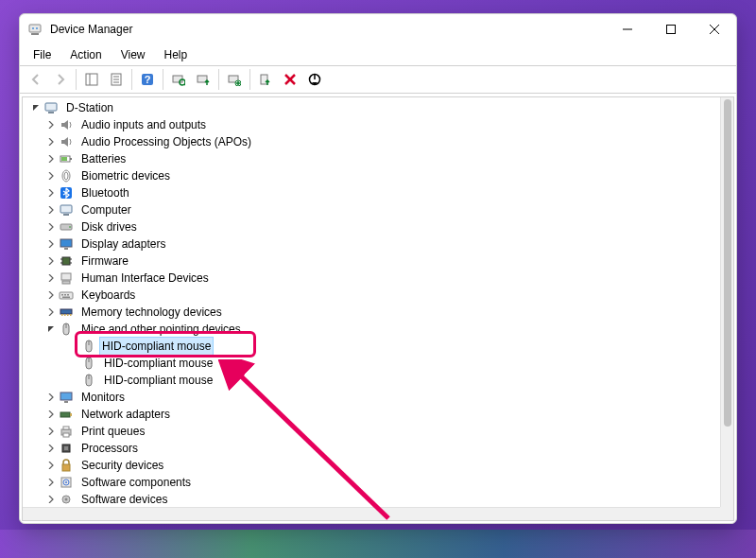 The image size is (756, 558). I want to click on tree-item-label: Keyboards, so click(108, 295).